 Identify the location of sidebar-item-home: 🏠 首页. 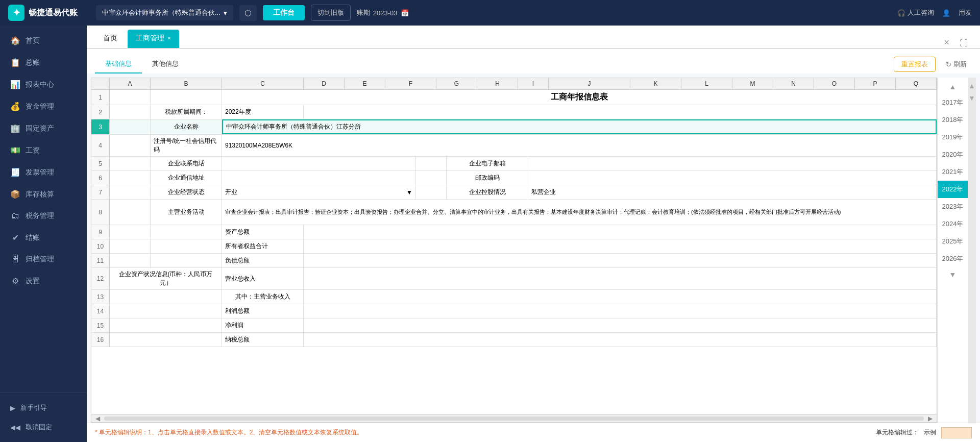
(43, 41).